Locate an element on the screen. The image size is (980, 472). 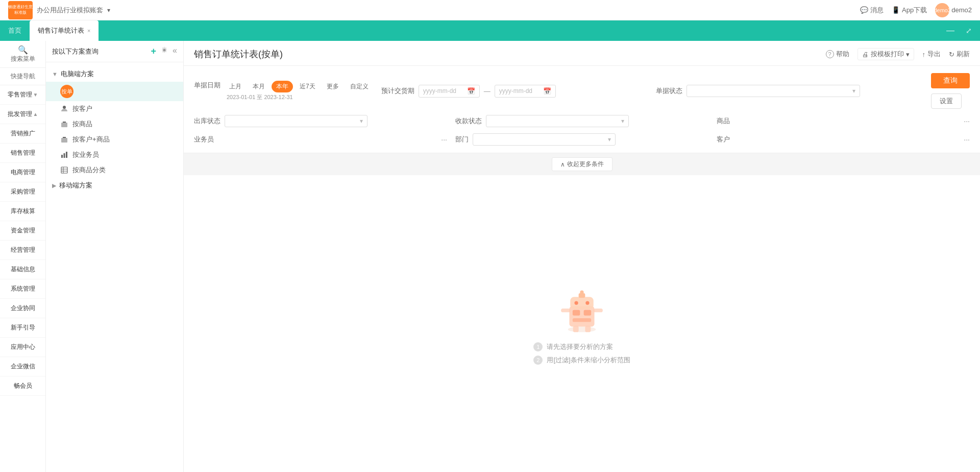
tab-close-icon: × is located at coordinates (89, 31).